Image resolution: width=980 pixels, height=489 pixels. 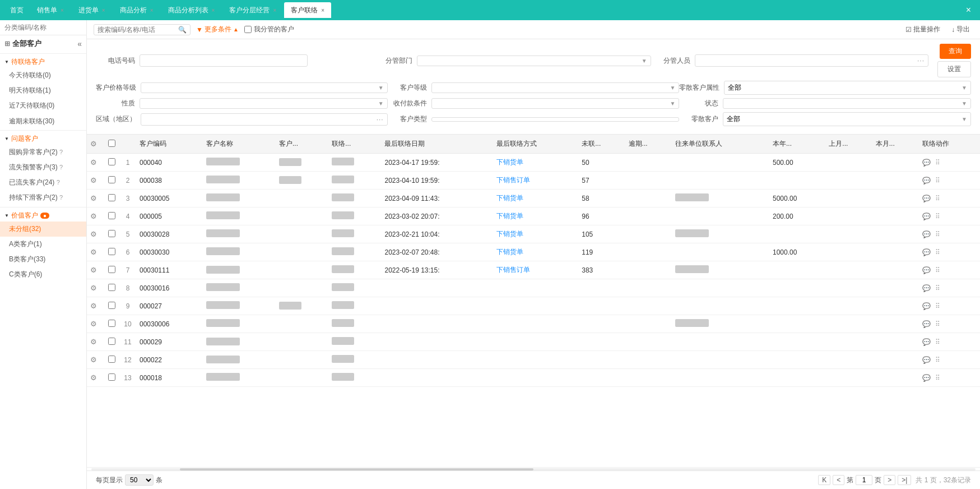 I want to click on tab-purchase: 进货单 ×, so click(x=92, y=10).